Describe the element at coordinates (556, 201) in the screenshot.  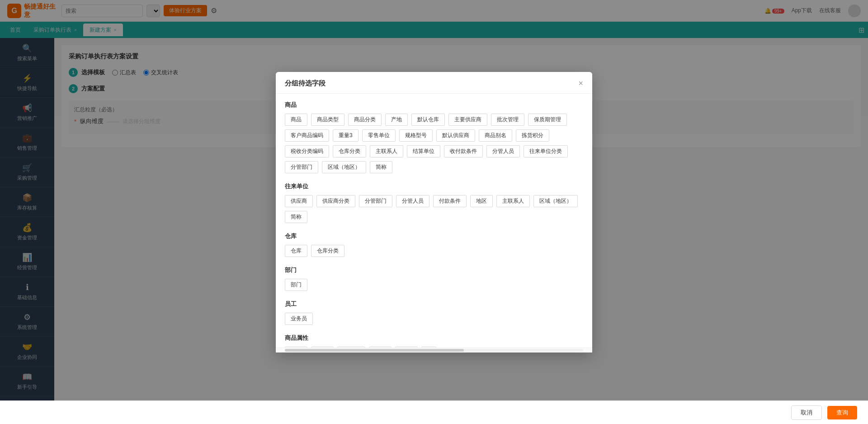
I see `field-tag-1-7: 区域（地区）` at that location.